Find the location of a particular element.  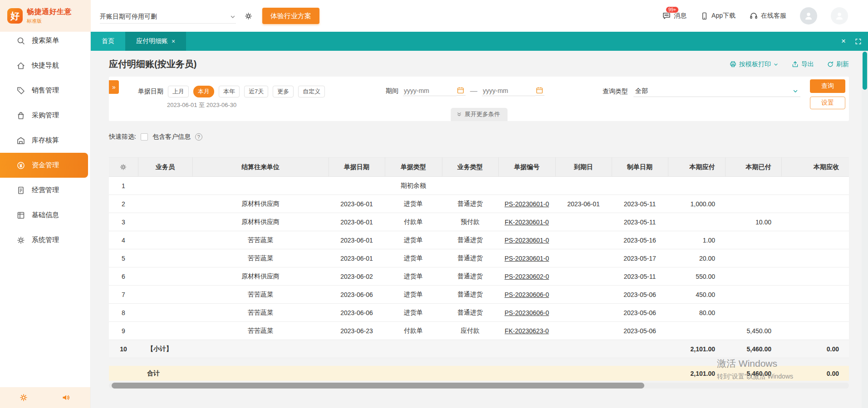

column-header: 制单日期 is located at coordinates (640, 167).